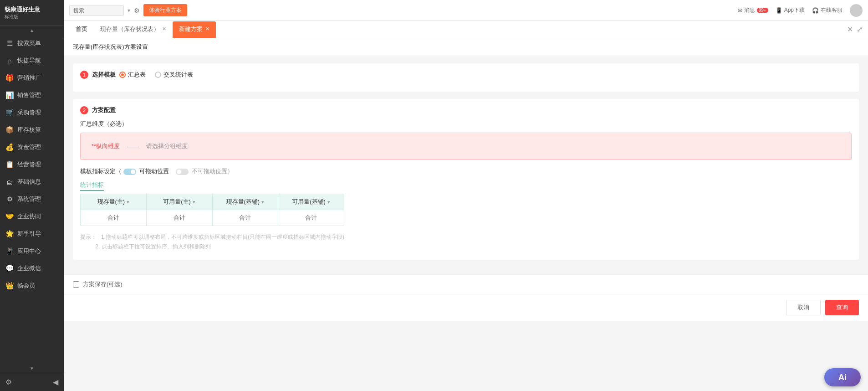  What do you see at coordinates (466, 242) in the screenshot?
I see `tips-section: 提示： 1.拖动标题栏可以调整布局，不可跨维度或指标区域拖动栏目(只能在同一维度…` at bounding box center [466, 242].